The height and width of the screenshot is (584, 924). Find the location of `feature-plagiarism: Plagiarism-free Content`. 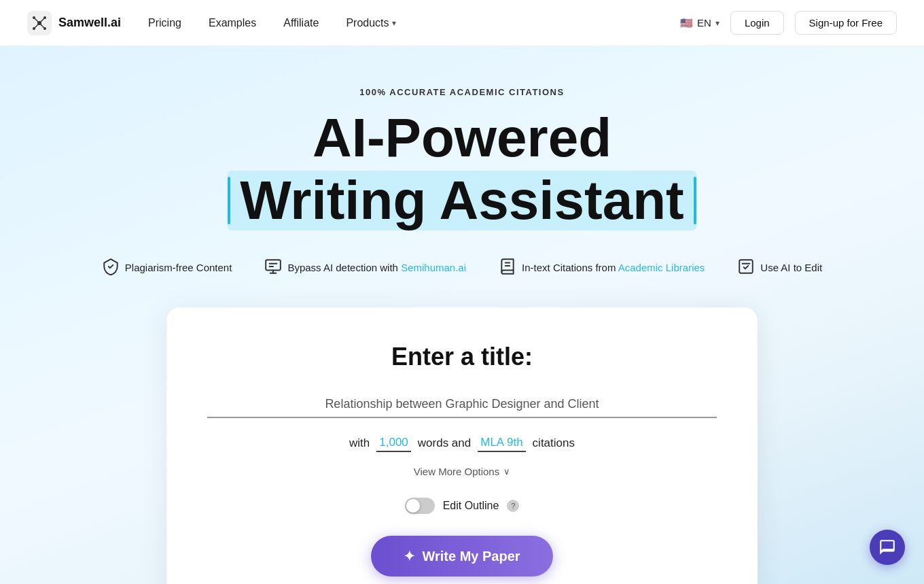

feature-plagiarism: Plagiarism-free Content is located at coordinates (167, 268).